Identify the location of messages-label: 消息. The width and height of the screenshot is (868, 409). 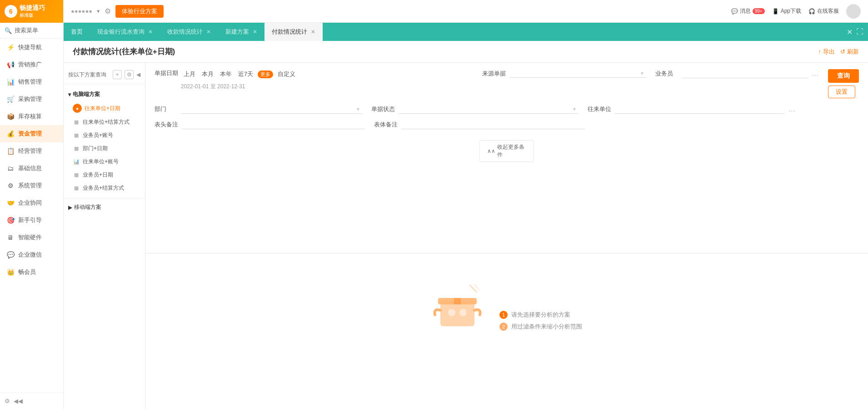
(745, 11).